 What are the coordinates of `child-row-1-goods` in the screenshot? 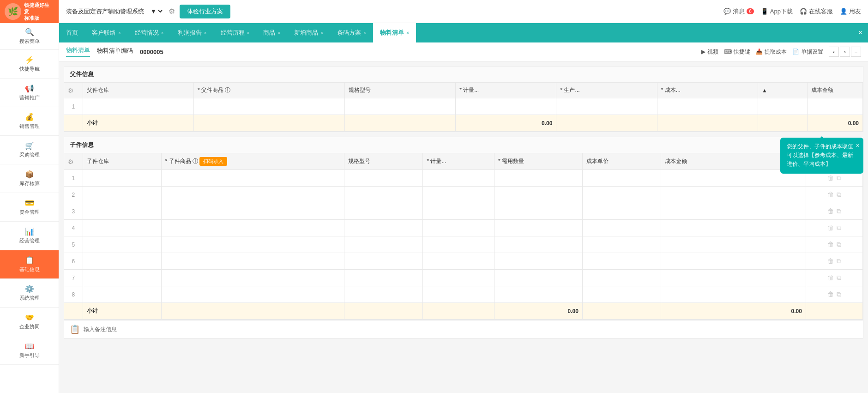 It's located at (253, 178).